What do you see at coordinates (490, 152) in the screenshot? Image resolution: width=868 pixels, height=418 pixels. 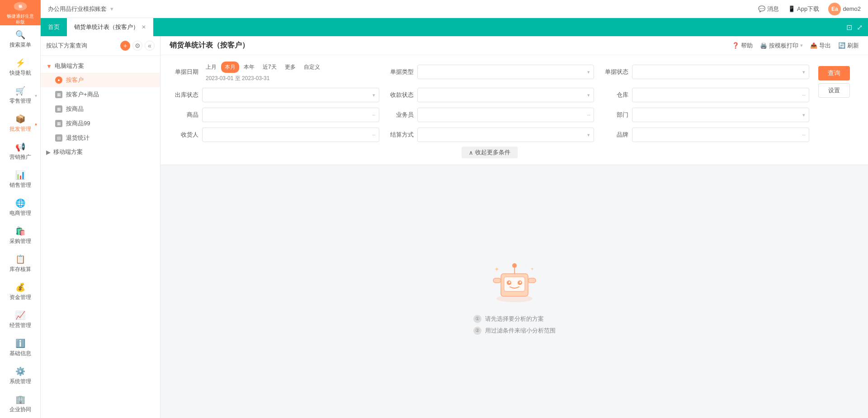 I see `collapse-btn: ∧ 收起更多条件` at bounding box center [490, 152].